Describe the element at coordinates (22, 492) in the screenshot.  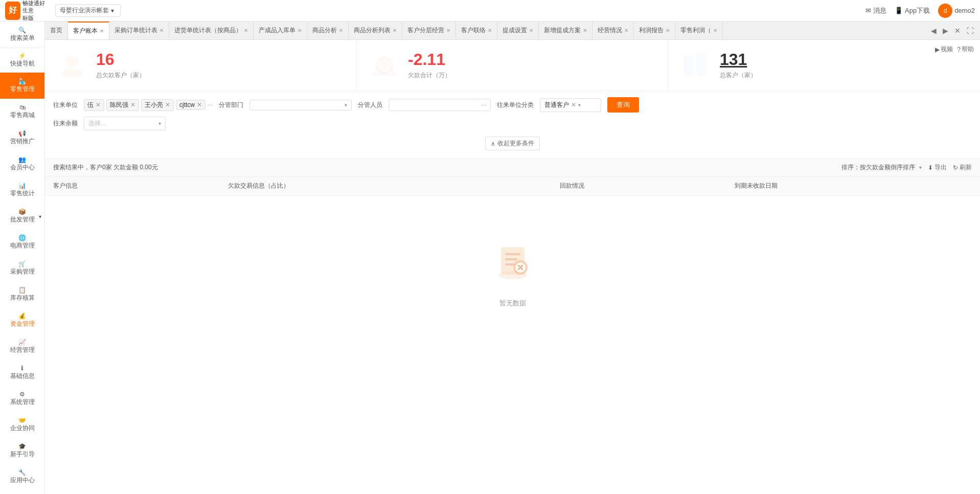
I see `sidebar-item-enterprise-wechat: 💬 企业微信` at that location.